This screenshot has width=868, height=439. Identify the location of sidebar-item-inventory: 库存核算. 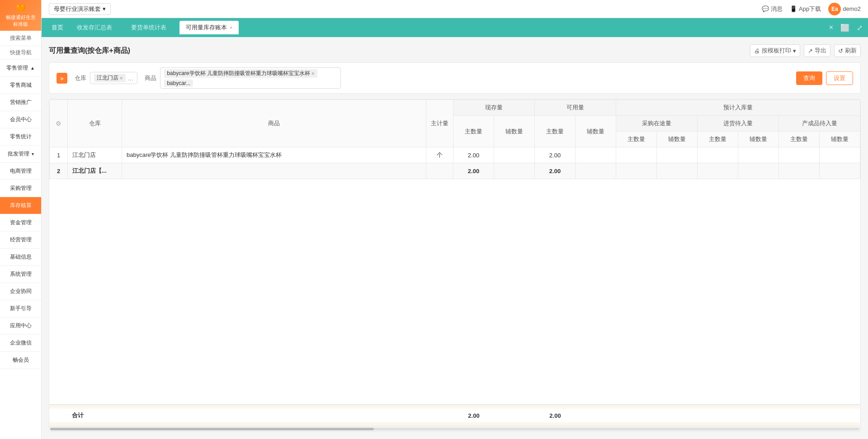
(21, 206).